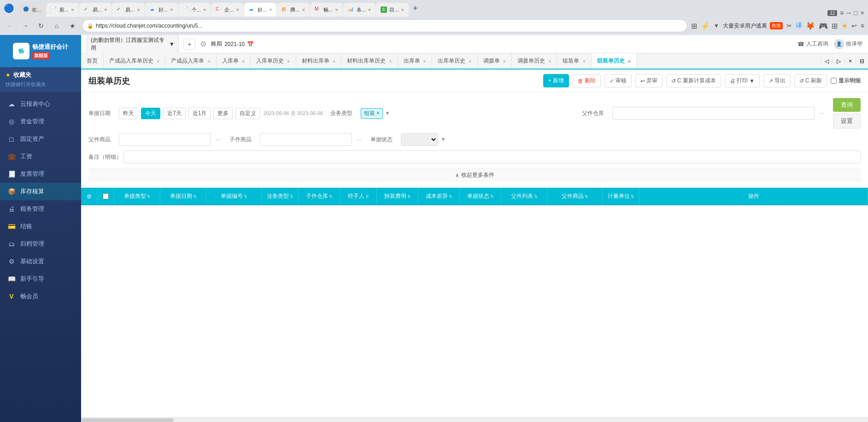 The width and height of the screenshot is (868, 422). I want to click on browser-tab-4: ✓ 易... ×, so click(128, 10).